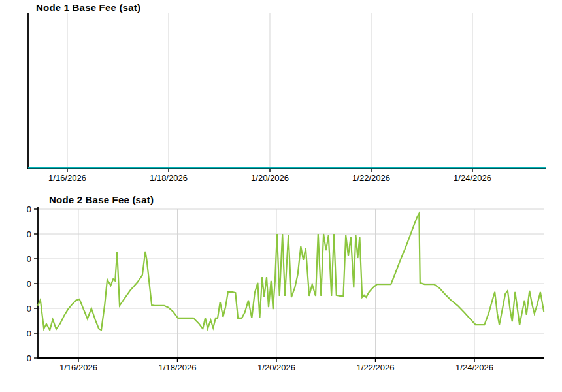  I want to click on node2-chart-title: Node 2 Base Fee (sat), so click(101, 200).